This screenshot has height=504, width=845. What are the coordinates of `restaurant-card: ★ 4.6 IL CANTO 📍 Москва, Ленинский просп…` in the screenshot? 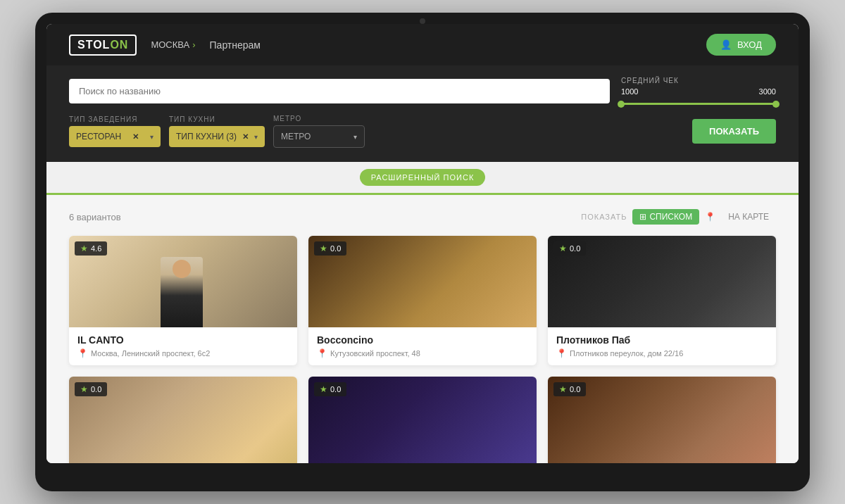 It's located at (183, 301).